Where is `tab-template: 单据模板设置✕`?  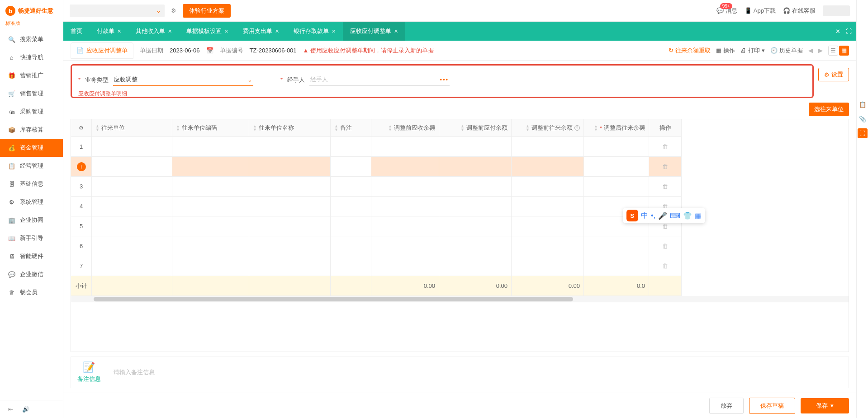 tab-template: 单据模板设置✕ is located at coordinates (207, 31).